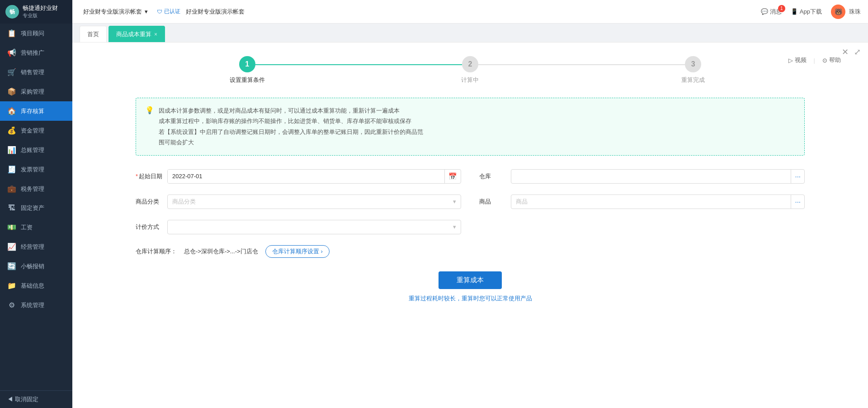  Describe the element at coordinates (221, 251) in the screenshot. I see `warehouse-order-value: 总仓->深圳仓库->...->门店仓` at that location.